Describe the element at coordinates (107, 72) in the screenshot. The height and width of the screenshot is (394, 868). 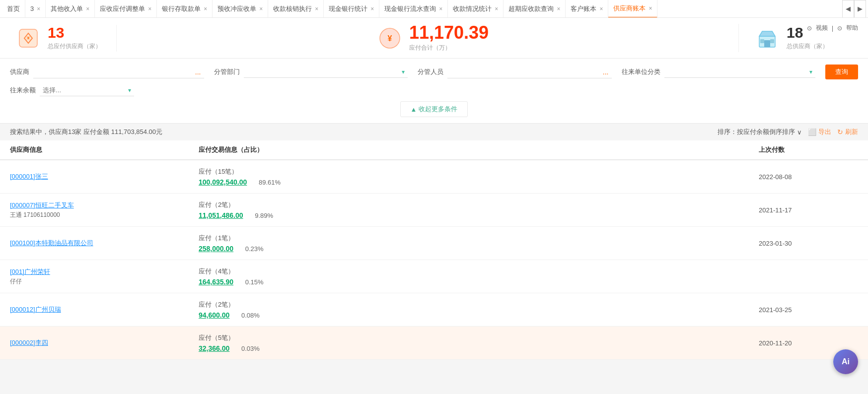
I see `filter-supplier: 供应商 ...` at that location.